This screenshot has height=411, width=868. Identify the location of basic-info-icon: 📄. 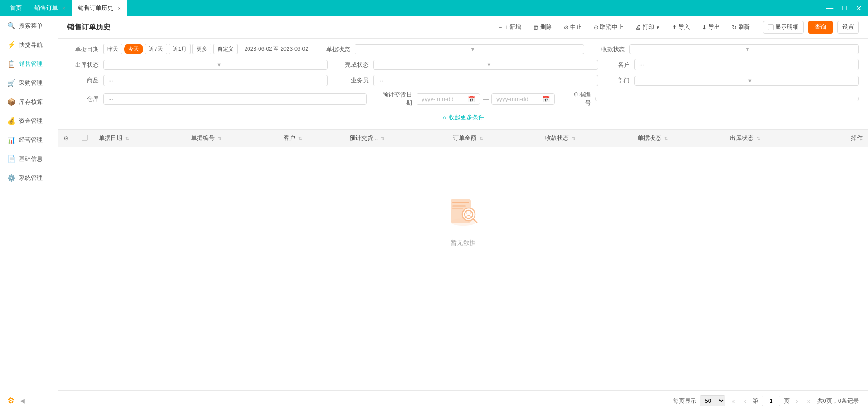
(11, 159).